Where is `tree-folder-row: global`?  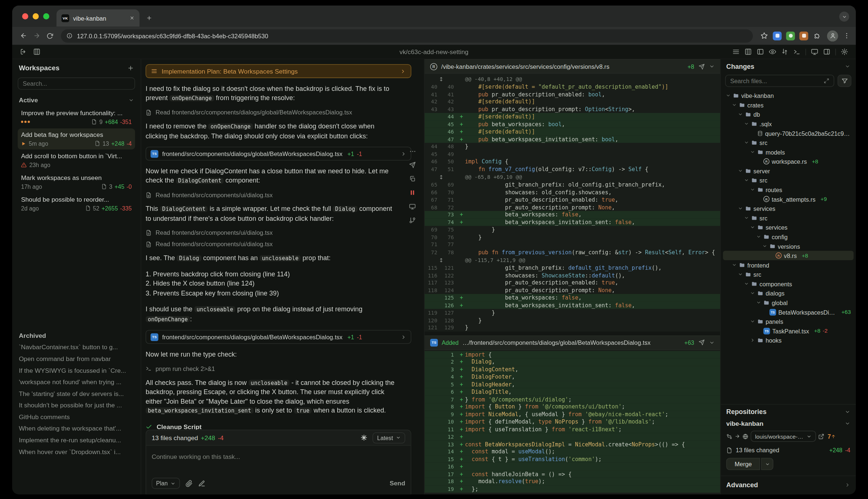
tree-folder-row: global is located at coordinates (788, 302).